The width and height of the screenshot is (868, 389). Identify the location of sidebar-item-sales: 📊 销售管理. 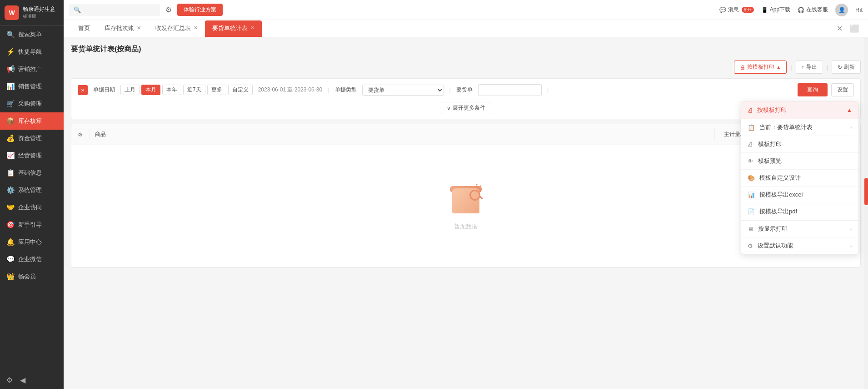
(32, 86).